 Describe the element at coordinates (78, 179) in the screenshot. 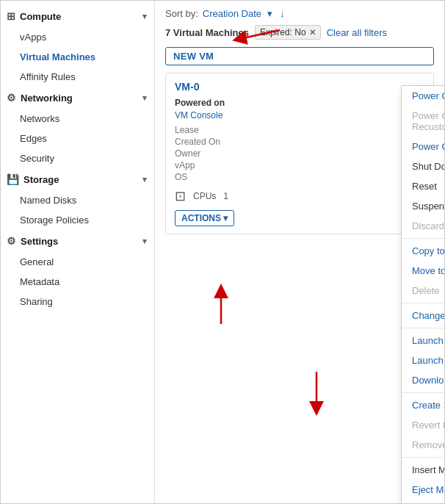

I see `sidebar-section-storage: 💾 Storage ▾` at that location.